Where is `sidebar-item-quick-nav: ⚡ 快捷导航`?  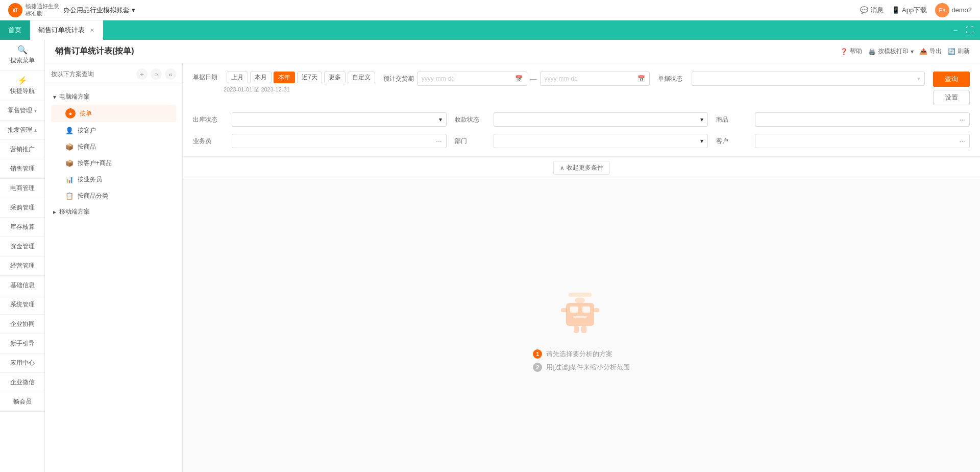
sidebar-item-quick-nav: ⚡ 快捷导航 is located at coordinates (22, 86).